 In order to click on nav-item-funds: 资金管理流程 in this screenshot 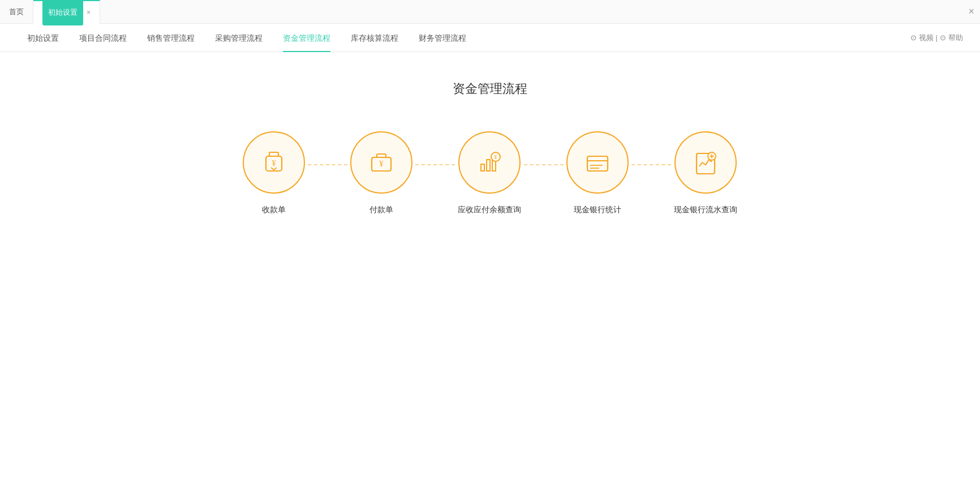, I will do `click(307, 38)`.